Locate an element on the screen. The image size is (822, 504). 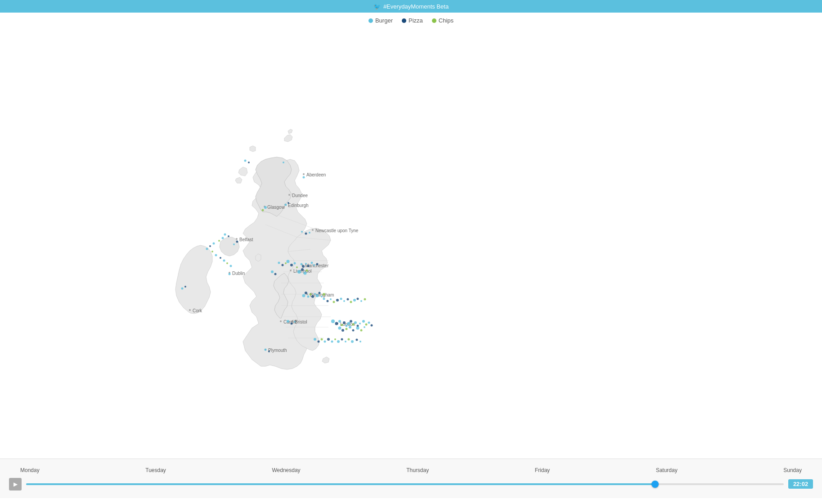
chips-dot is located at coordinates (434, 21).